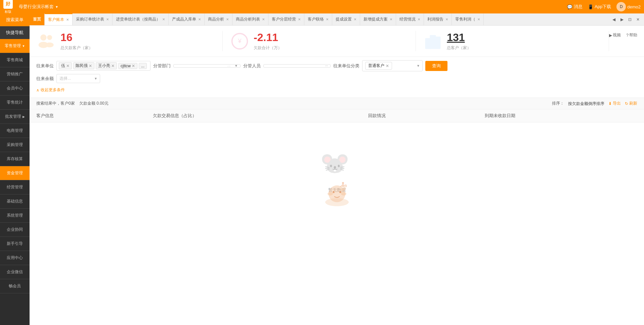 This screenshot has height=325, width=644. Describe the element at coordinates (392, 66) in the screenshot. I see `unit-class-filter-wrap: 普通客户 ✕ ▼` at that location.